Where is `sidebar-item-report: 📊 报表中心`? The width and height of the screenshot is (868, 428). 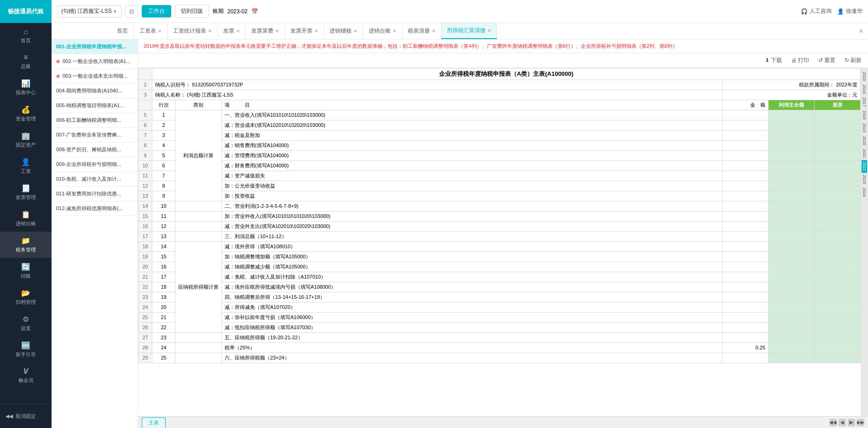 sidebar-item-report: 📊 报表中心 is located at coordinates (26, 87).